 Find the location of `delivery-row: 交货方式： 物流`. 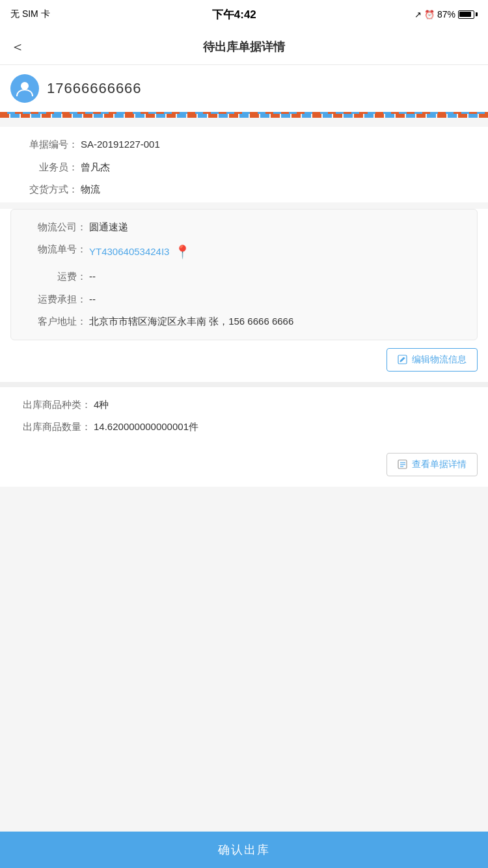

delivery-row: 交货方式： 物流 is located at coordinates (244, 190).